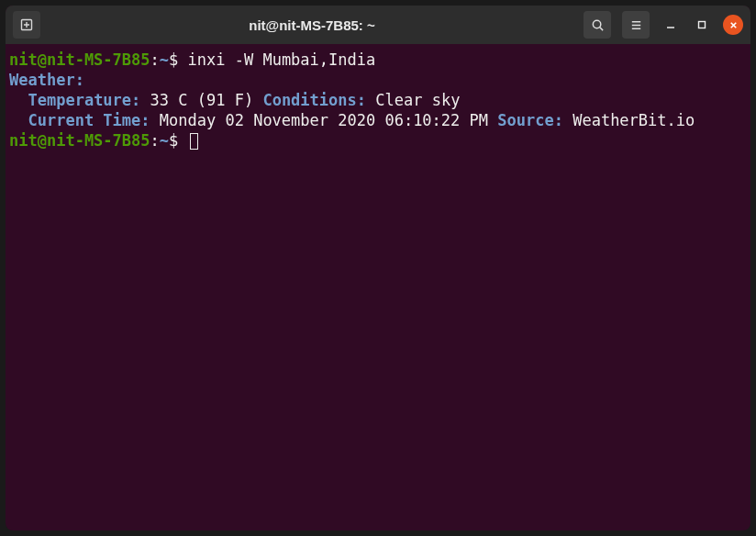 Image resolution: width=756 pixels, height=536 pixels. Describe the element at coordinates (636, 25) in the screenshot. I see `menu-button` at that location.